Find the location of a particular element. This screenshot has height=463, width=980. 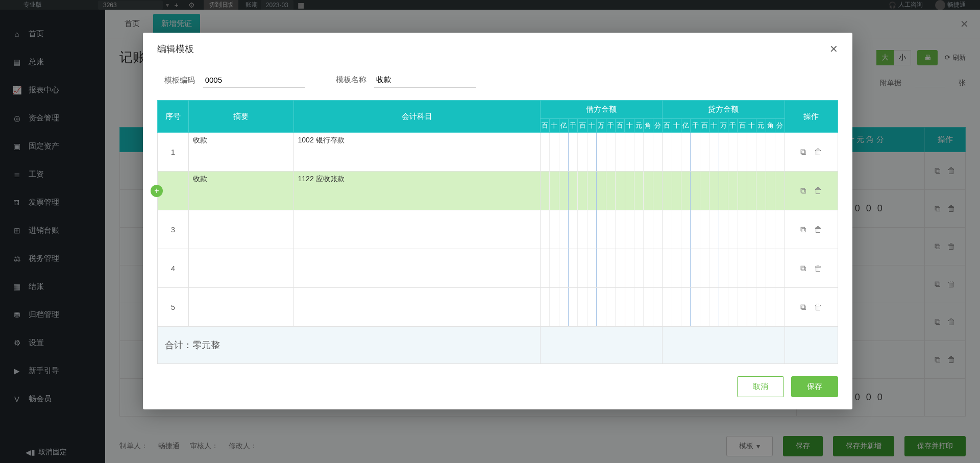

row-index: + is located at coordinates (174, 191).